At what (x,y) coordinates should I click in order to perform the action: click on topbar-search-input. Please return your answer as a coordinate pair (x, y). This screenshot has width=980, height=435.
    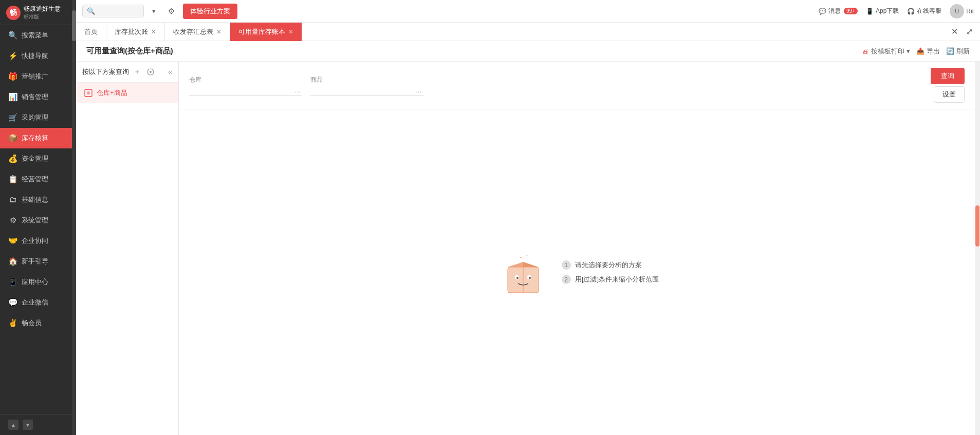
    Looking at the image, I should click on (118, 11).